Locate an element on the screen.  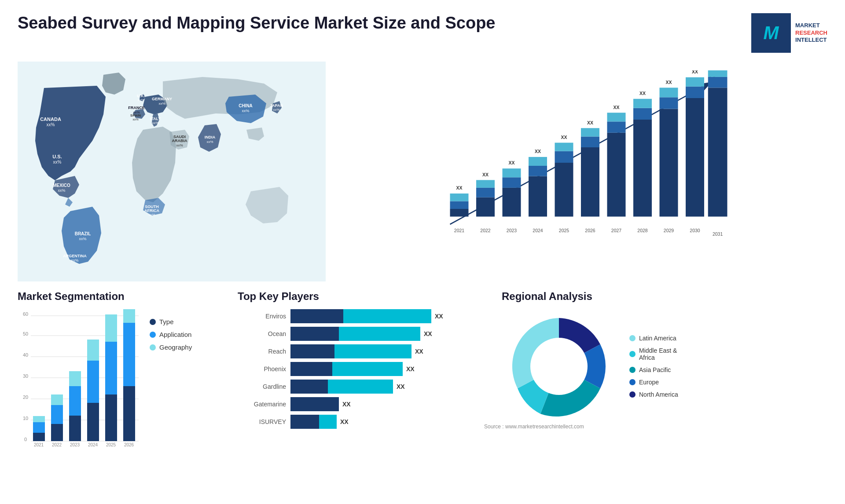
svg-text: ARABIA is located at coordinates (180, 141).